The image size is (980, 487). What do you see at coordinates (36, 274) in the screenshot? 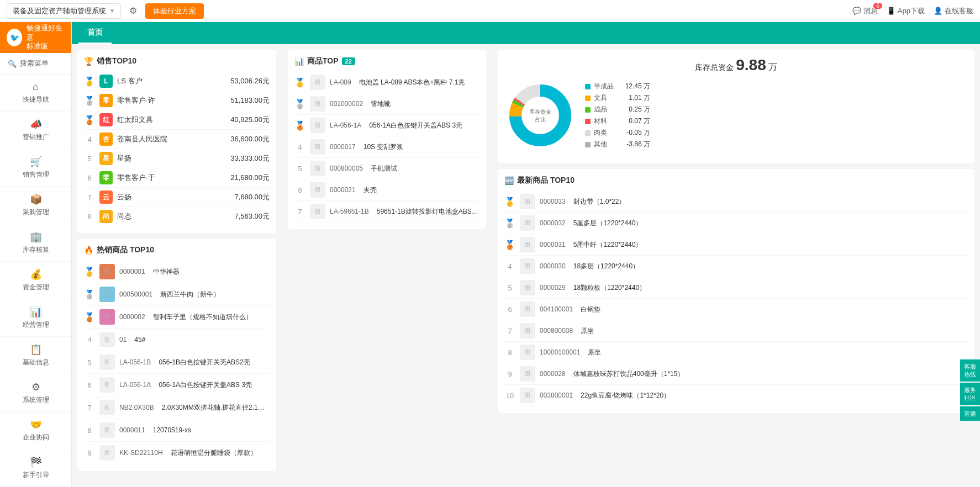
I see `finance-icon: 💰` at bounding box center [36, 274].